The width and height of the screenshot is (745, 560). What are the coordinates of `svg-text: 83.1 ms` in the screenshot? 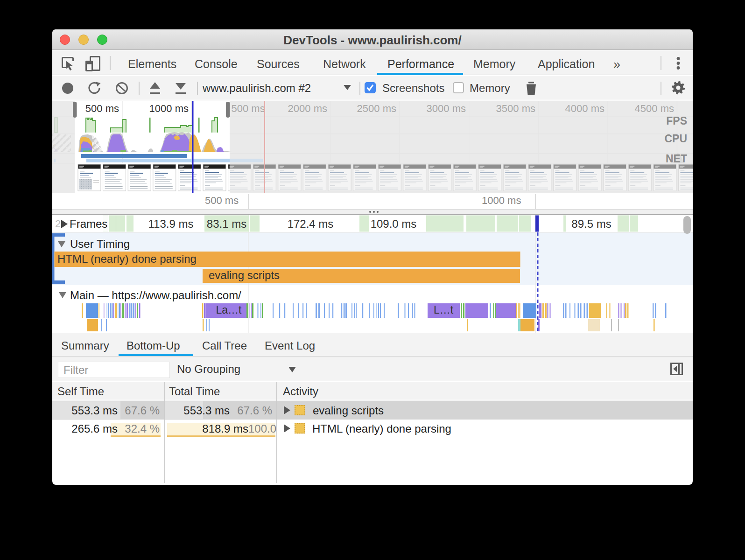 It's located at (227, 224).